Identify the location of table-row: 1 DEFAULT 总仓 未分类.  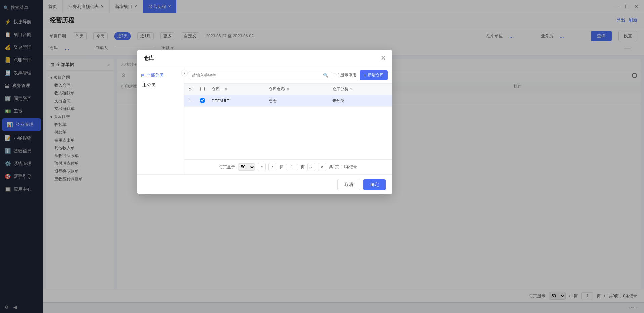
(288, 101).